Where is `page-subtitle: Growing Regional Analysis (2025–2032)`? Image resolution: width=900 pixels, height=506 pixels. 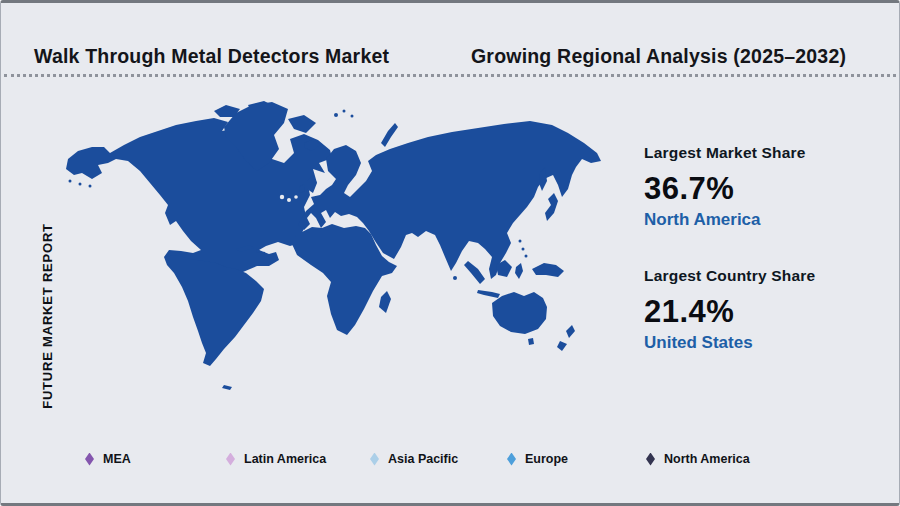
page-subtitle: Growing Regional Analysis (2025–2032) is located at coordinates (658, 56).